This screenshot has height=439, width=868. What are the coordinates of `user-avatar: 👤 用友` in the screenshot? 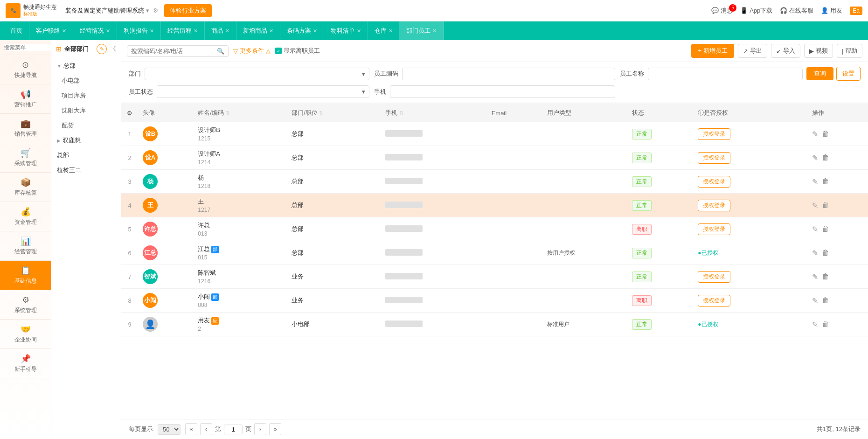 It's located at (832, 11).